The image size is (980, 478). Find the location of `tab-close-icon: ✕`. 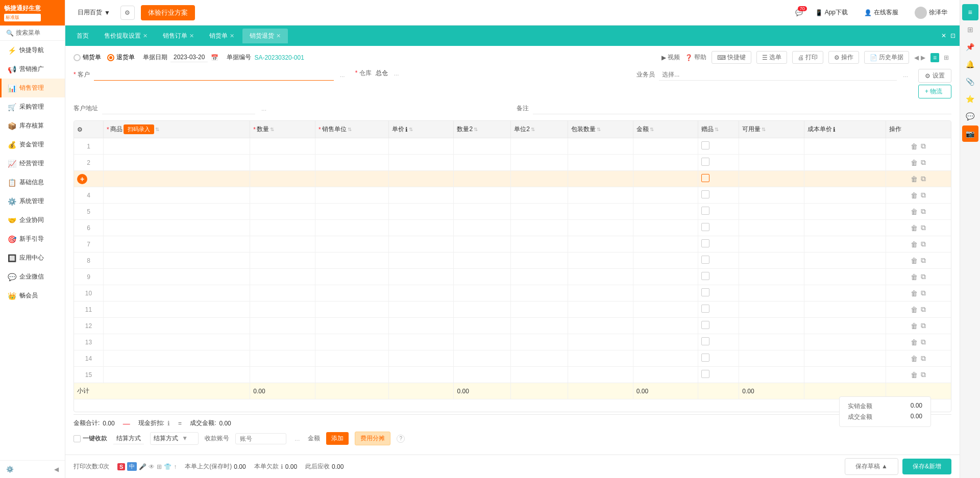

tab-close-icon: ✕ is located at coordinates (232, 36).